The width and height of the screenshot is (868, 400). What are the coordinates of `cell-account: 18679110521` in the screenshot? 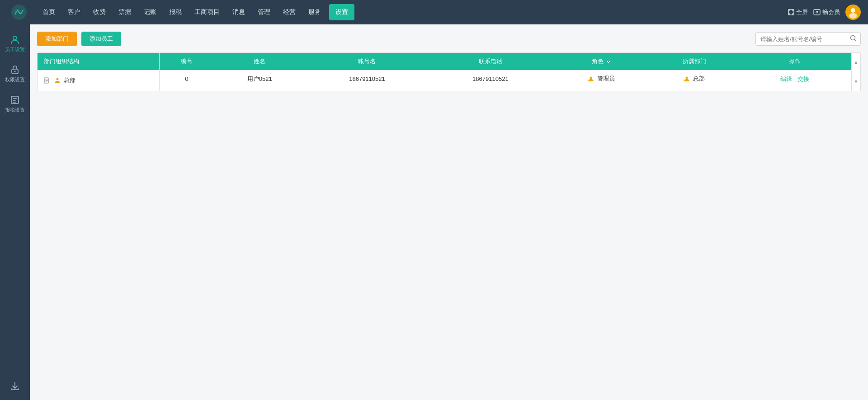 It's located at (367, 79).